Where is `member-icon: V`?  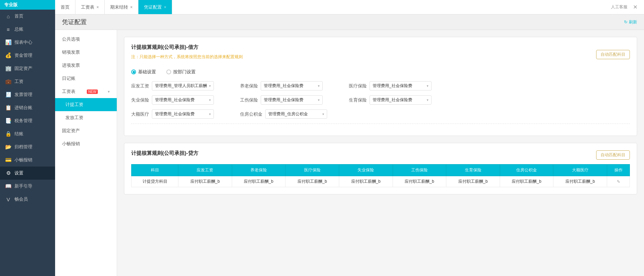 member-icon: V is located at coordinates (8, 200).